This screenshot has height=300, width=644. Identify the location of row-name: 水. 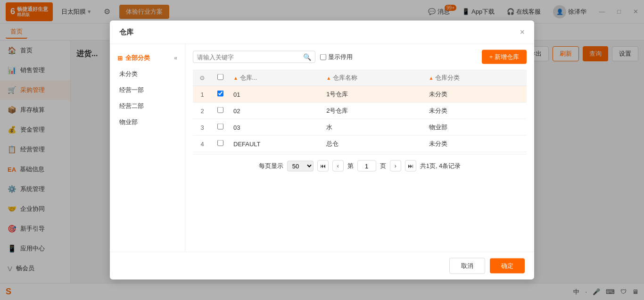
(372, 127).